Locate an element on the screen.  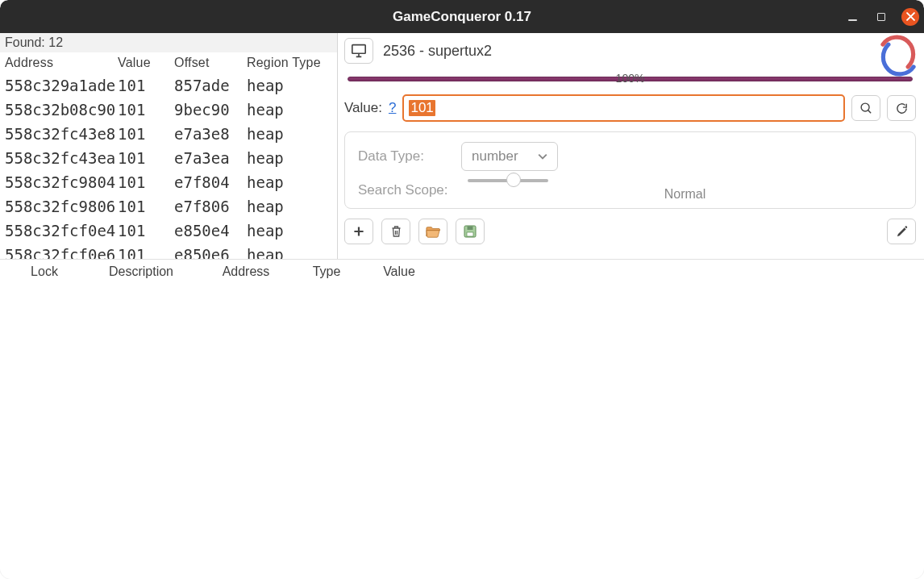
result-row: 558c32fc43ea101e7a3eaheap is located at coordinates (169, 158).